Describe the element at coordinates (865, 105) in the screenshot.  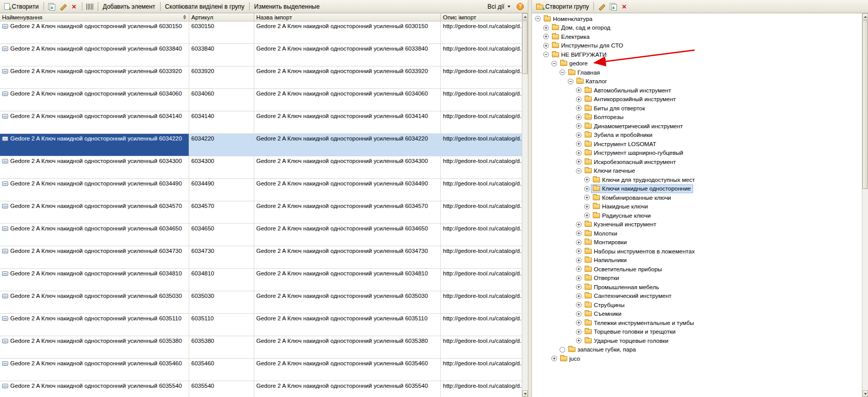
I see `scrollbar-thumb` at that location.